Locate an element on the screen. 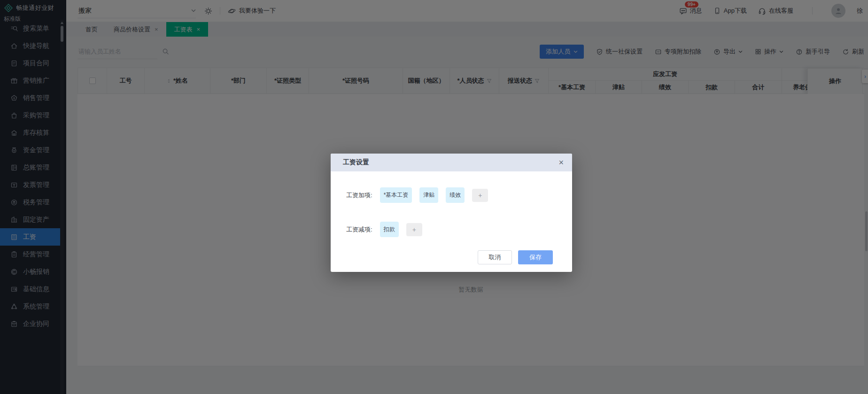  add-item-plus-button: + is located at coordinates (480, 195).